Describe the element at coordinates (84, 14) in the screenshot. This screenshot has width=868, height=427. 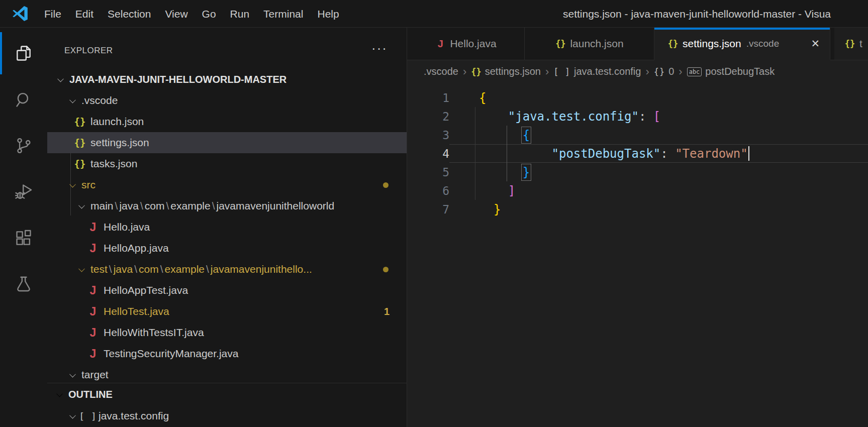
I see `menu-edit: Edit` at that location.